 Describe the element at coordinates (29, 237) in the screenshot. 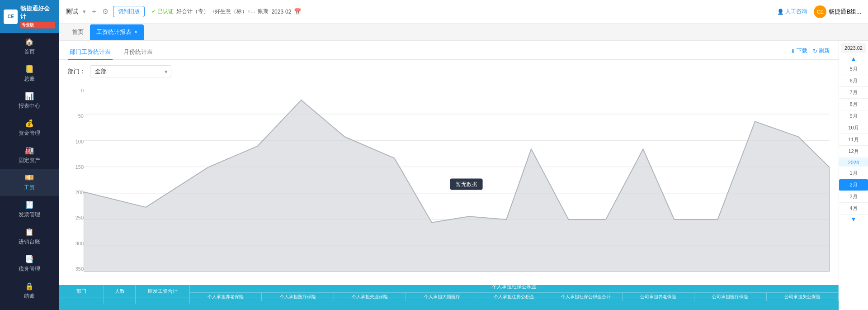

I see `sidebar-item-sales: 📋 进销台账` at that location.